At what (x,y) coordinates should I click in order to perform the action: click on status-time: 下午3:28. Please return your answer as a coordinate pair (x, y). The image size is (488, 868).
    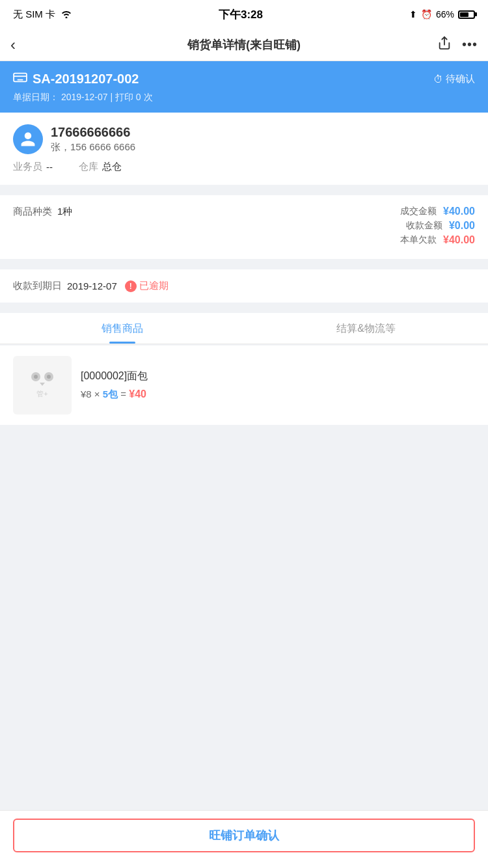
    Looking at the image, I should click on (241, 14).